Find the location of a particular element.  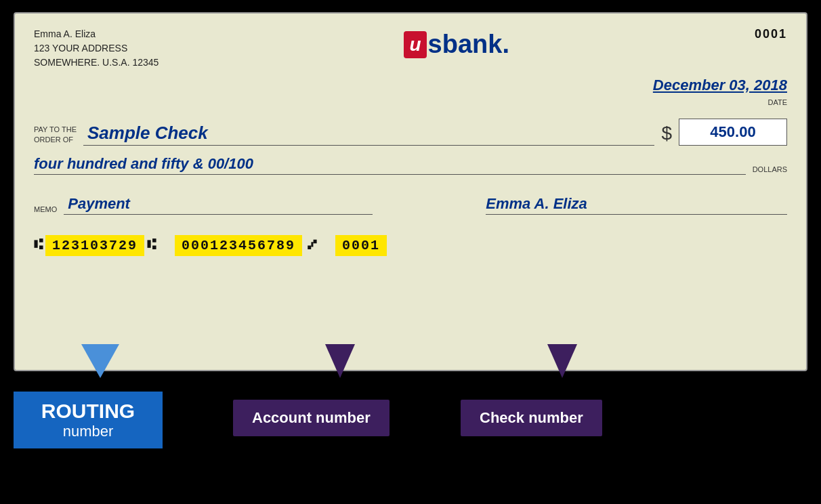

routing-arrow is located at coordinates (100, 361).